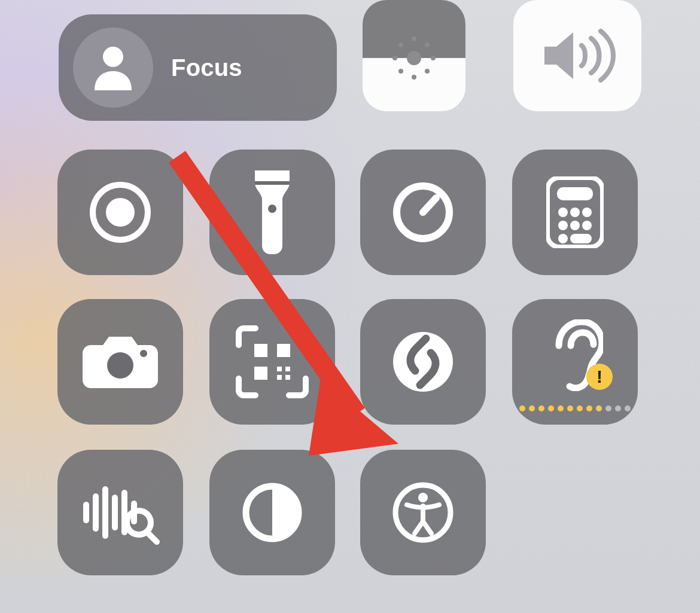  Describe the element at coordinates (113, 68) in the screenshot. I see `person-icon` at that location.